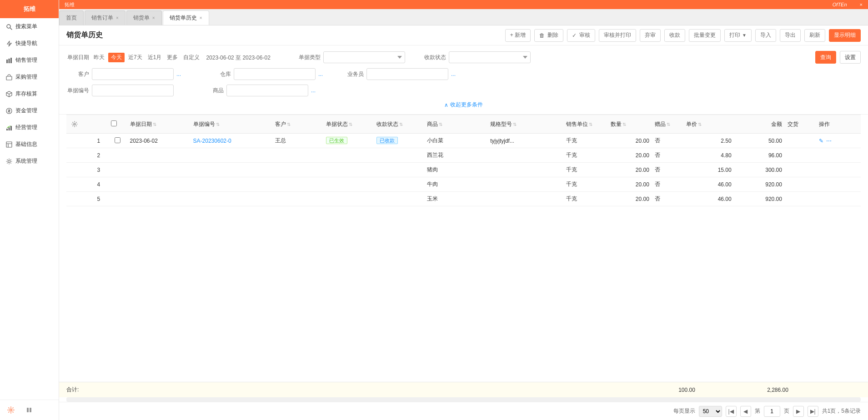 This screenshot has width=868, height=420. Describe the element at coordinates (117, 18) in the screenshot. I see `tab-close-sales-order: ×` at that location.